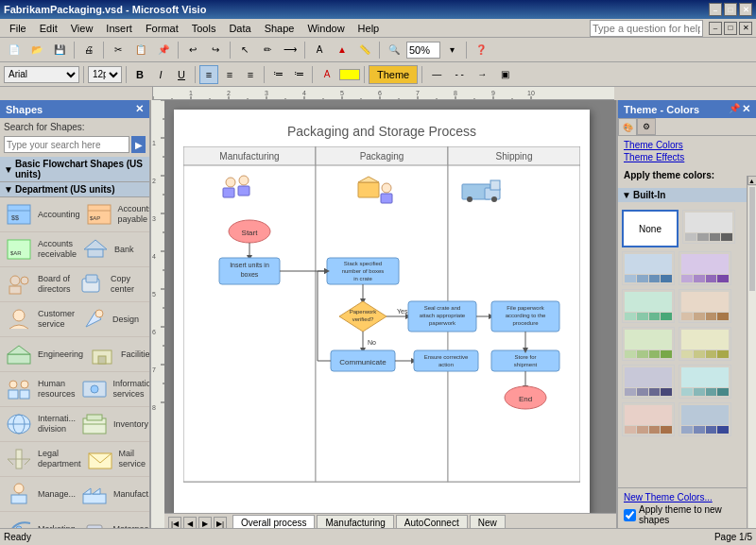 The image size is (756, 545). Describe the element at coordinates (66, 145) in the screenshot. I see `search-input` at that location.